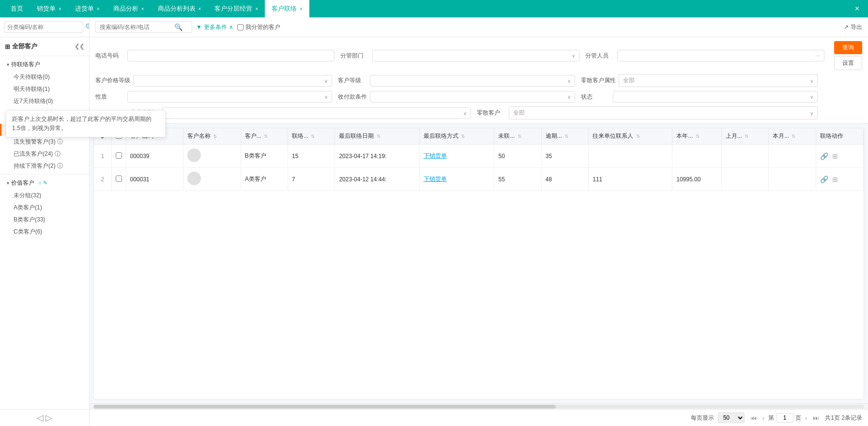  Describe the element at coordinates (45, 77) in the screenshot. I see `sidebar-item-today-contact: 今天待联络(0)` at that location.